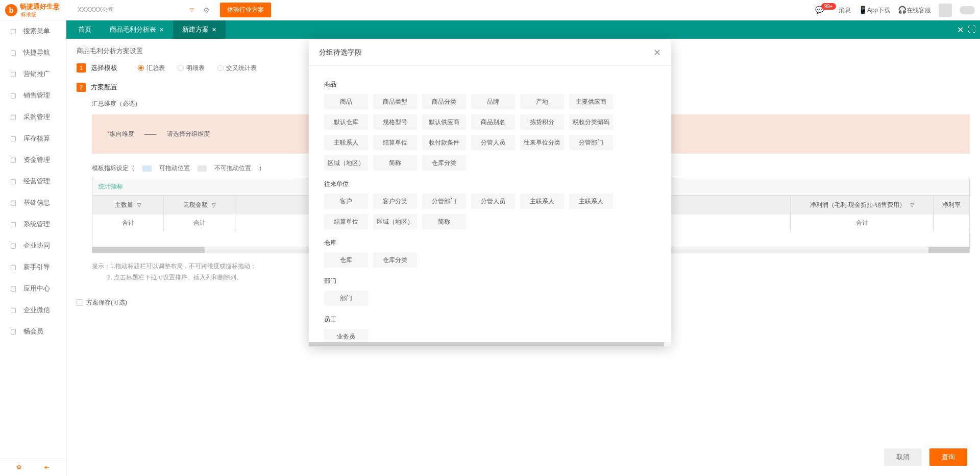 The width and height of the screenshot is (980, 476). Describe the element at coordinates (346, 102) in the screenshot. I see `field-chip: 商品` at that location.